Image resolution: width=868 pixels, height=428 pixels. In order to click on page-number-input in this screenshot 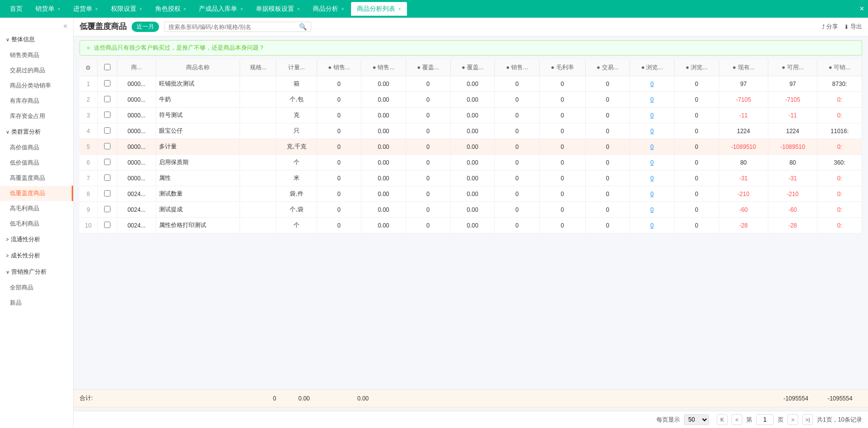, I will do `click(765, 420)`.